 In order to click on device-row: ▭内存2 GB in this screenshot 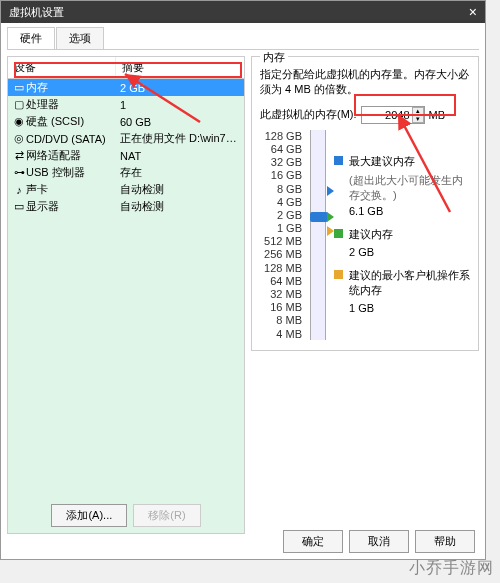, I will do `click(126, 88)`.